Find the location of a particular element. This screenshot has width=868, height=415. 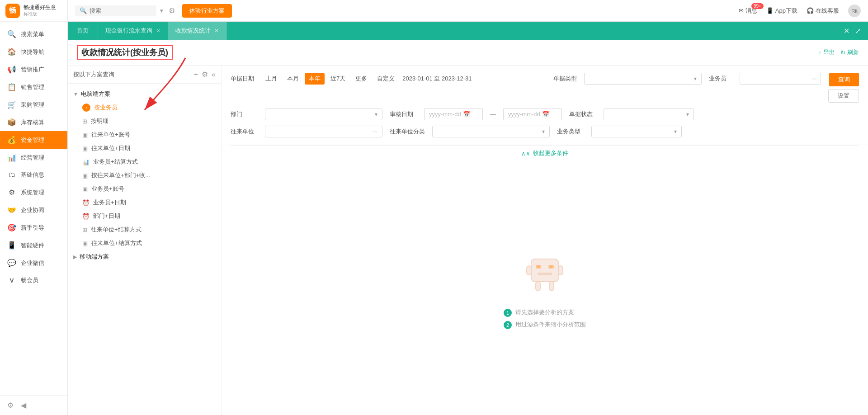

tab-collection: 收款情况统计 ✕ is located at coordinates (197, 31).